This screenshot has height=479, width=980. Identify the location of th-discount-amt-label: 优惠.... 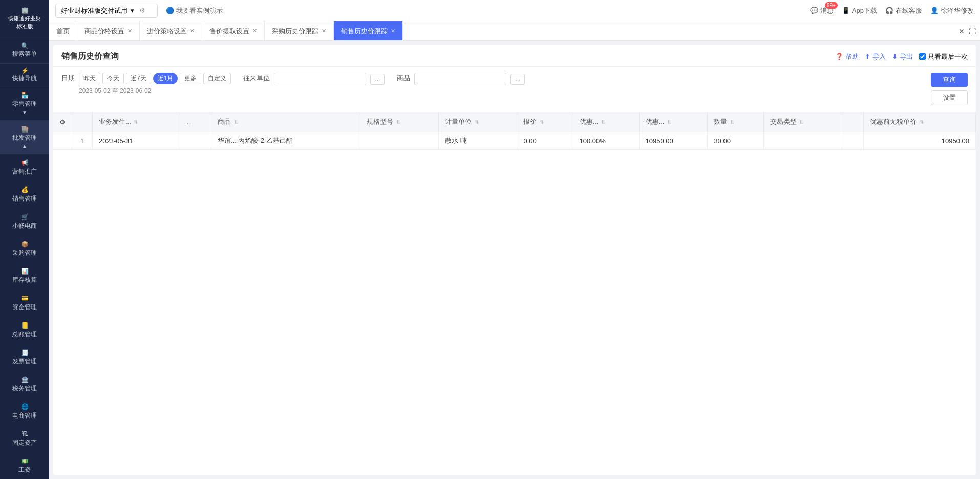
(655, 122).